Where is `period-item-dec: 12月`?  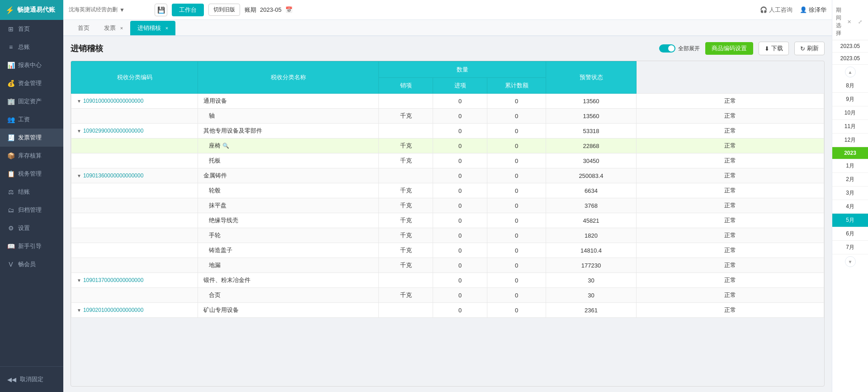 period-item-dec: 12月 is located at coordinates (850, 140).